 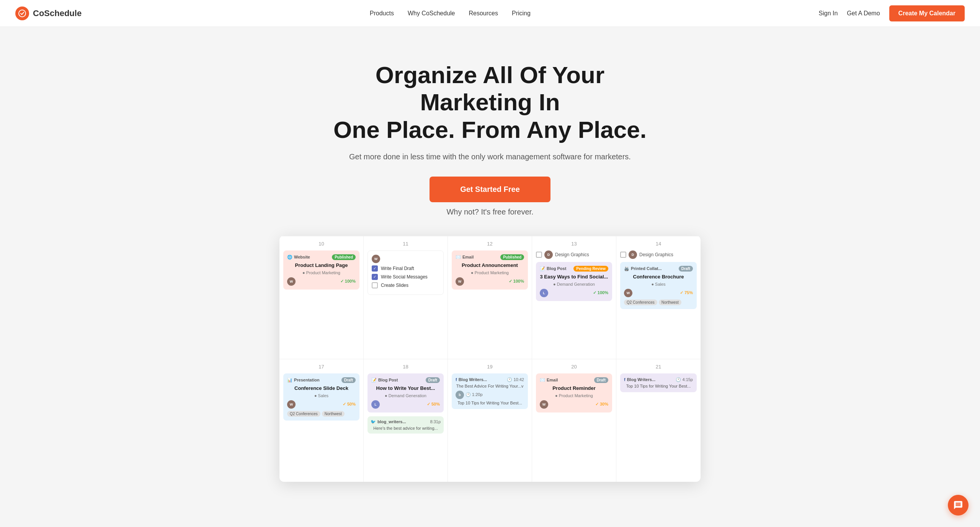 I want to click on logo-text: CoSchedule, so click(x=57, y=13).